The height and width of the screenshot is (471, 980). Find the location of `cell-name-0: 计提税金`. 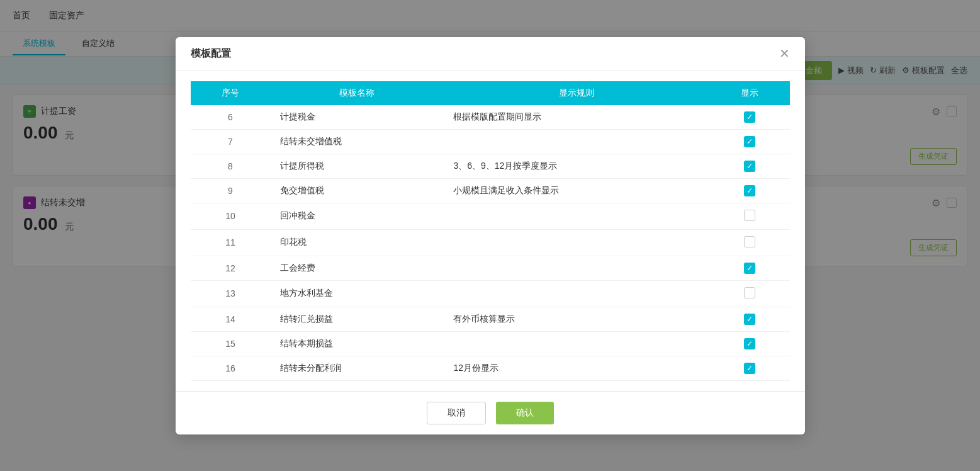

cell-name-0: 计提税金 is located at coordinates (356, 117).